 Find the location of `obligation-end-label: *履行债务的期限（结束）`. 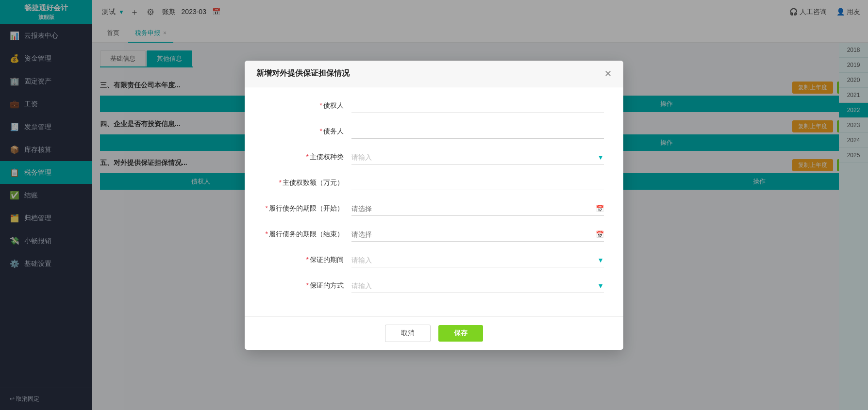

obligation-end-label: *履行债务的期限（结束） is located at coordinates (308, 234).